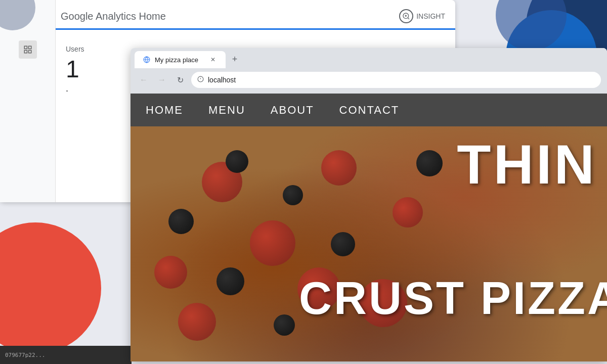 Image resolution: width=607 pixels, height=364 pixels. Describe the element at coordinates (147, 60) in the screenshot. I see `tab-favicon` at that location.